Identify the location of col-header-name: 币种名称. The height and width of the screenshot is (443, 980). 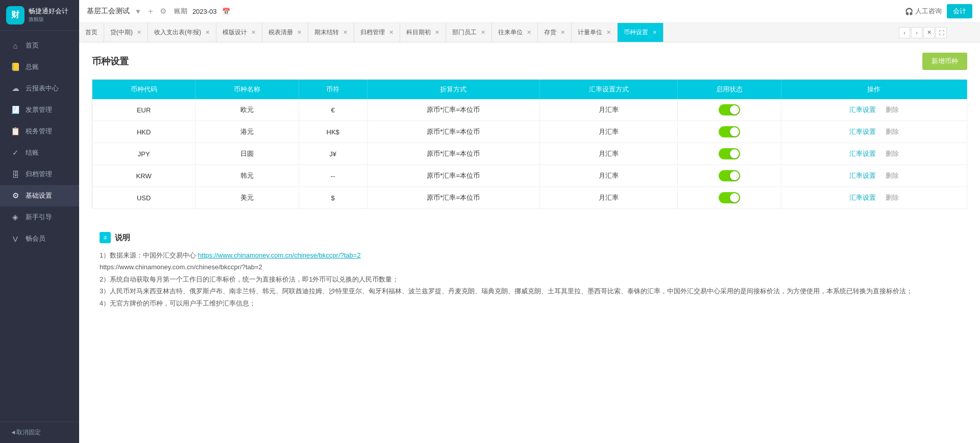
(247, 90).